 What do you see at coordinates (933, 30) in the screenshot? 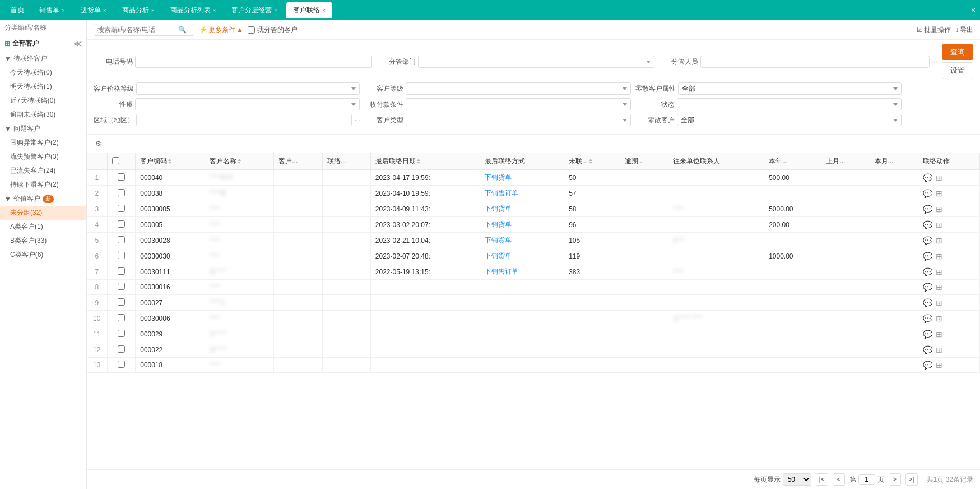
I see `batch-ops-btn: ☑ 批量操作` at bounding box center [933, 30].